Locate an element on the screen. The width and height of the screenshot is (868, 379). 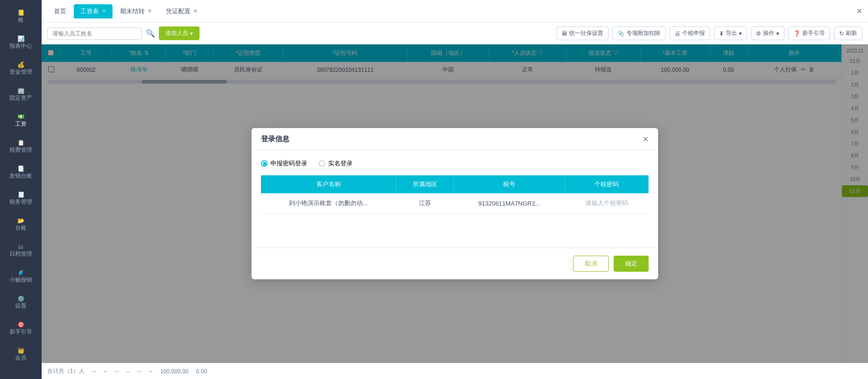
modal-close-button: ✕ is located at coordinates (646, 139).